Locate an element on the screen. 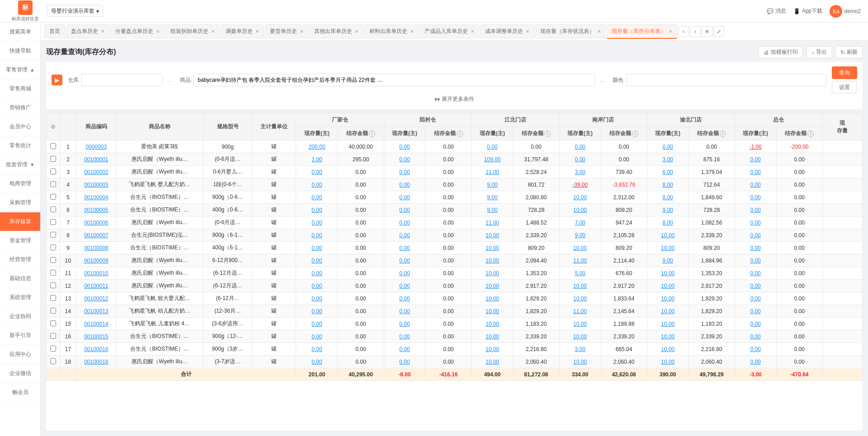  row-code: 0000003 is located at coordinates (97, 147).